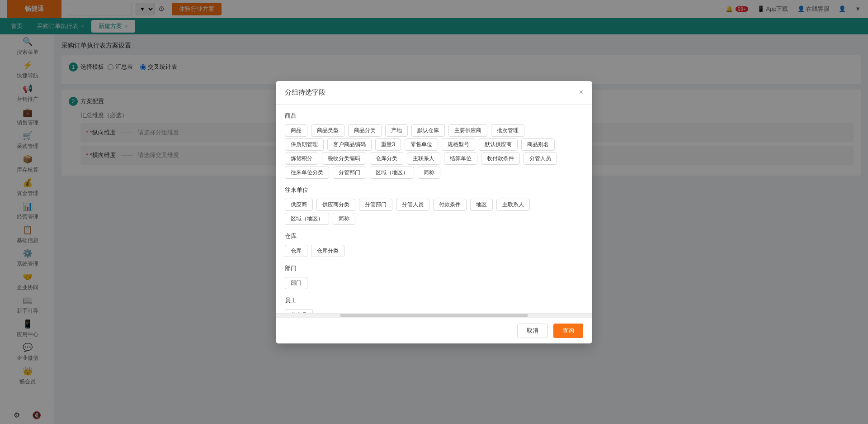  Describe the element at coordinates (533, 331) in the screenshot. I see `cancel-button: 取消` at that location.